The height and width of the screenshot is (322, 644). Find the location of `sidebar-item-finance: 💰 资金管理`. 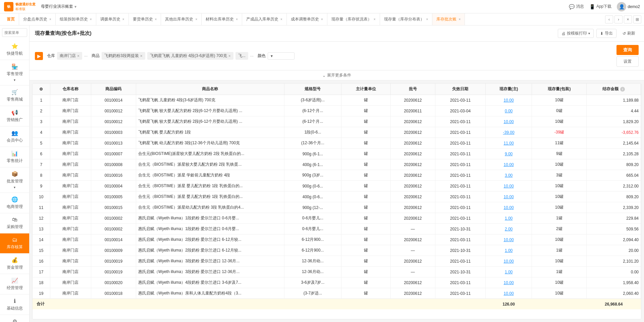

sidebar-item-finance: 💰 资金管理 is located at coordinates (15, 264).